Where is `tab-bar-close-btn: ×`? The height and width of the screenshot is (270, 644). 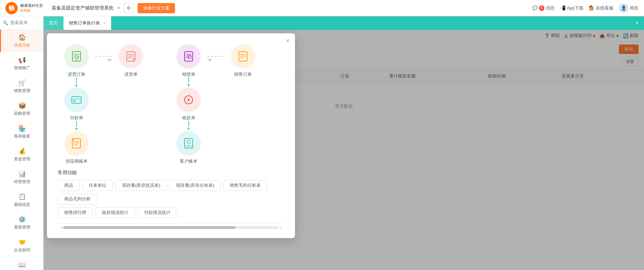
tab-bar-close-btn: × is located at coordinates (637, 23).